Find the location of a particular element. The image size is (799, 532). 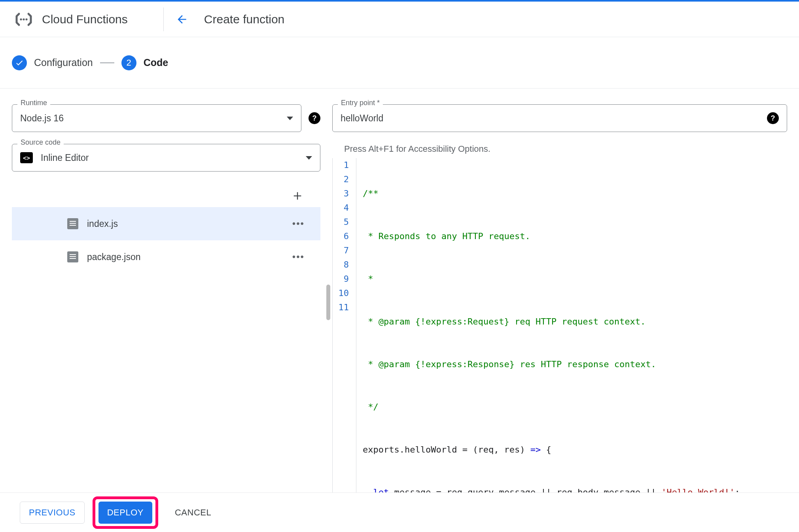

file-name: package.json is located at coordinates (114, 257).